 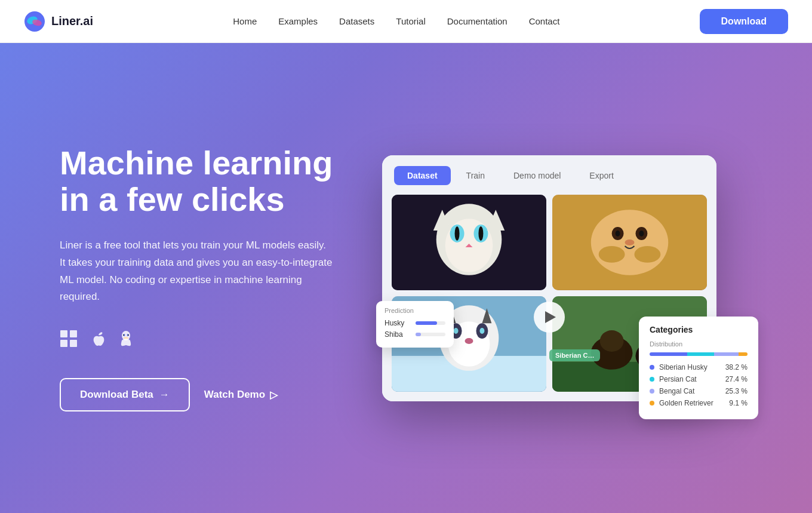 I want to click on nav-tutorial: Tutorial, so click(x=411, y=21).